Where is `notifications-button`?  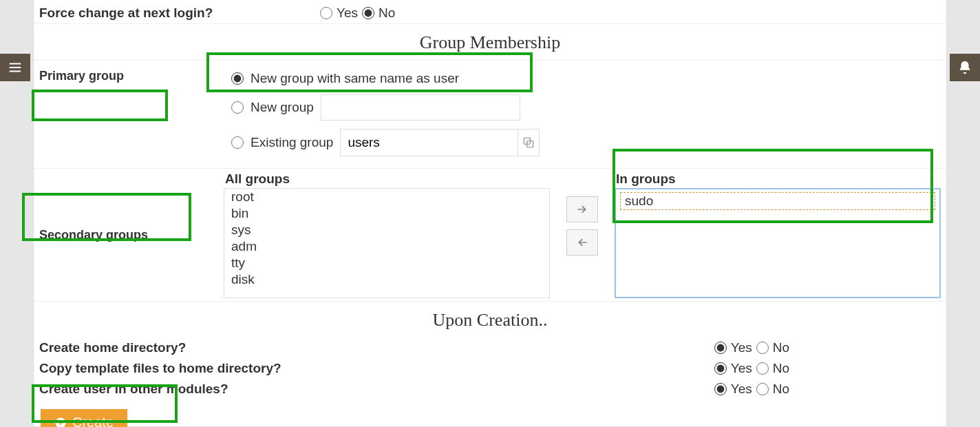
notifications-button is located at coordinates (965, 67).